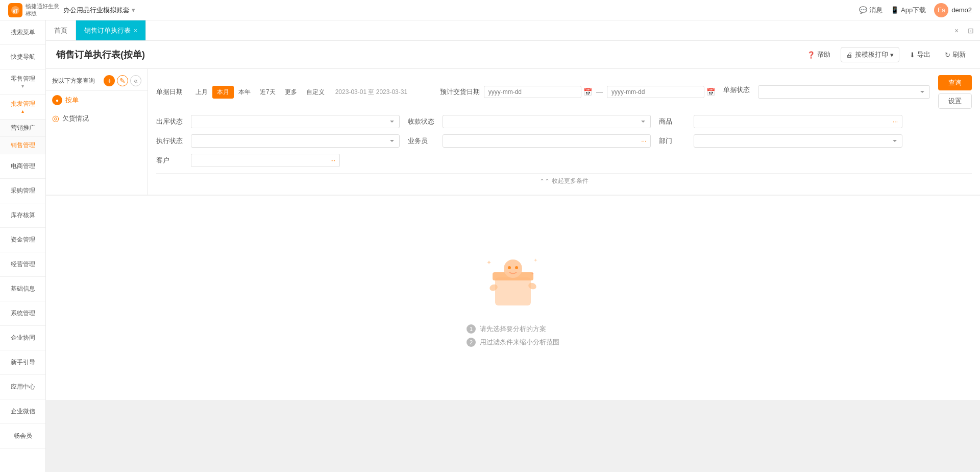 The image size is (980, 472). Describe the element at coordinates (781, 122) in the screenshot. I see `goods-field: 商品 ···` at that location.